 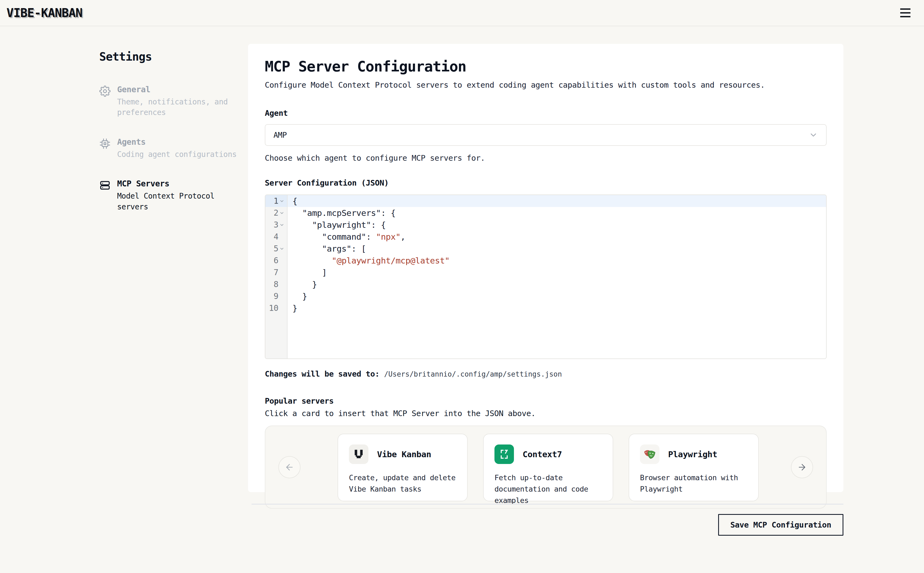 I want to click on popular-servers-subtitle: Click a card to insert that MCP Server i…, so click(x=546, y=413).